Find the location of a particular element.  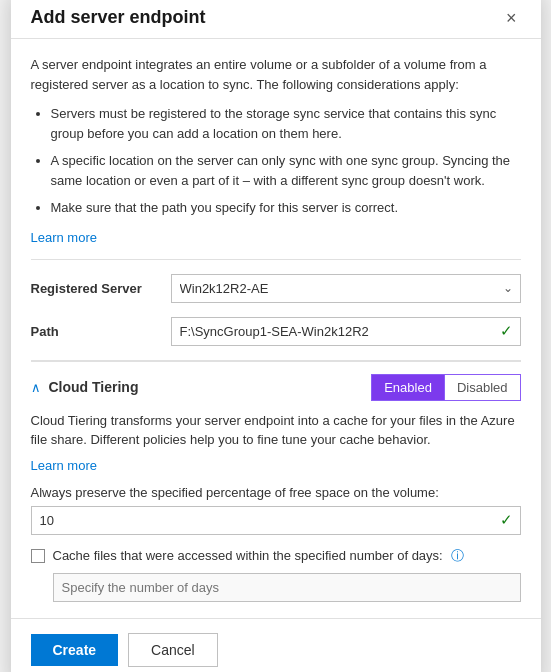

dialog-title: Add server endpoint is located at coordinates (118, 18).